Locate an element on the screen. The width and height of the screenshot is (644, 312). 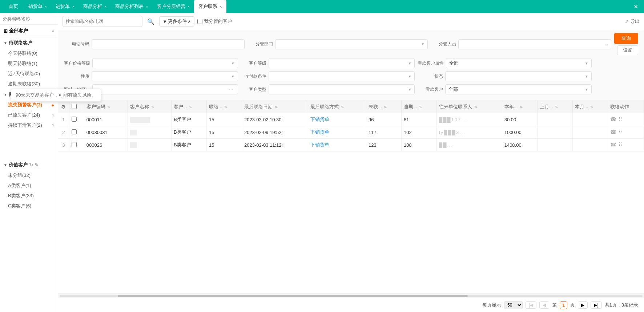
col-contact-person: 往来单位联系人 ⇅ is located at coordinates (469, 107).